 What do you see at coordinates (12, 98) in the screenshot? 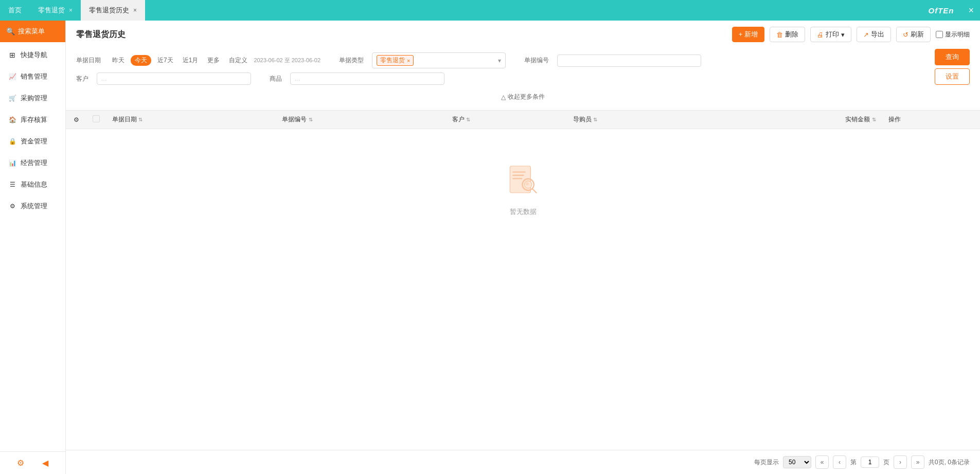
I see `purchase-icon: 🛒` at bounding box center [12, 98].